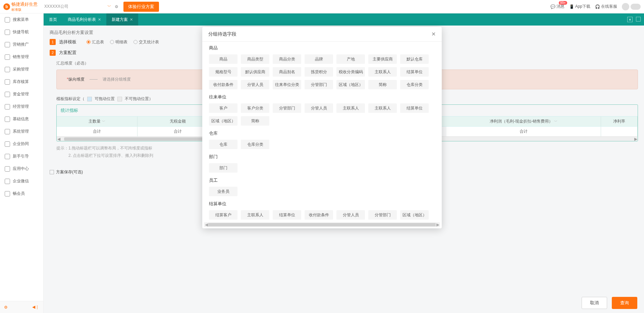 This screenshot has width=644, height=313. Describe the element at coordinates (255, 72) in the screenshot. I see `field-chip: 默认供应商` at that location.